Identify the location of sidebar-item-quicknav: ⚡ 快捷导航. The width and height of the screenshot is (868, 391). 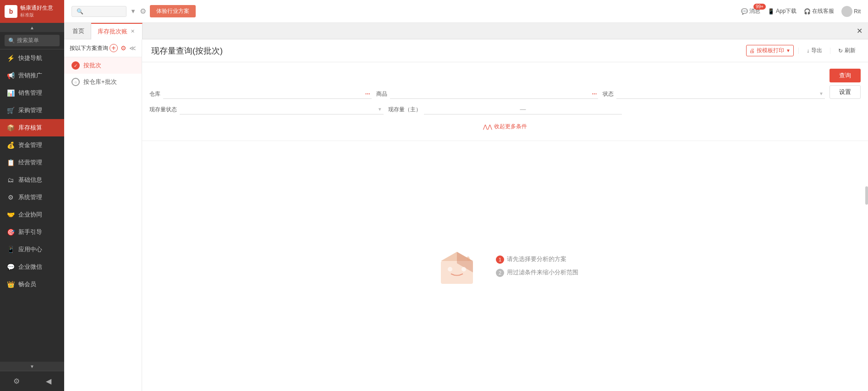
(32, 58).